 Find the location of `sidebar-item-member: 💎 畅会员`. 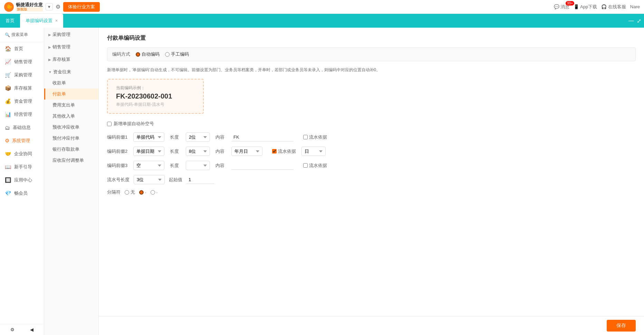

sidebar-item-member: 💎 畅会员 is located at coordinates (22, 193).